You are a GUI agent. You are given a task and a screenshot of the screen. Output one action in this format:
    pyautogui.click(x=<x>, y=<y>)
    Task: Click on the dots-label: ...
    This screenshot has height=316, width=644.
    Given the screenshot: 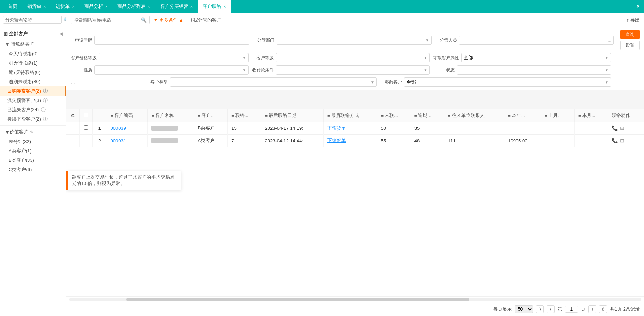 What is the action you would take?
    pyautogui.click(x=73, y=82)
    